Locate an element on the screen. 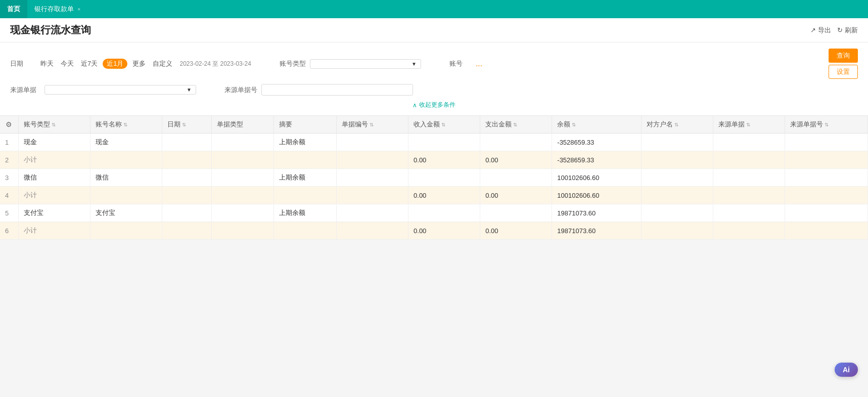 This screenshot has width=868, height=397. refresh-button: ↻ 刷新 is located at coordinates (847, 30).